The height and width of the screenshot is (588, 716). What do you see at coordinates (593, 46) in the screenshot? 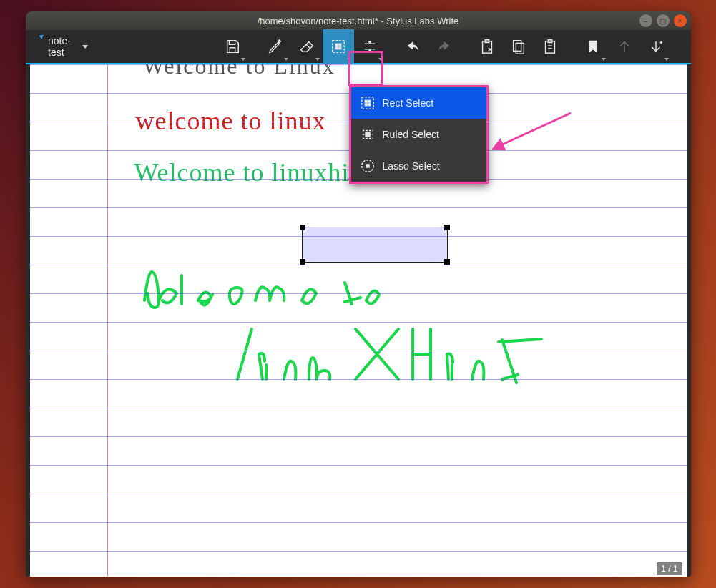
I see `bookmark-icon` at bounding box center [593, 46].